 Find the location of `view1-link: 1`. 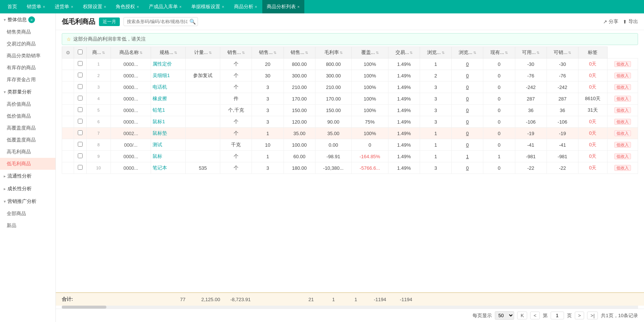

view1-link: 1 is located at coordinates (467, 156).